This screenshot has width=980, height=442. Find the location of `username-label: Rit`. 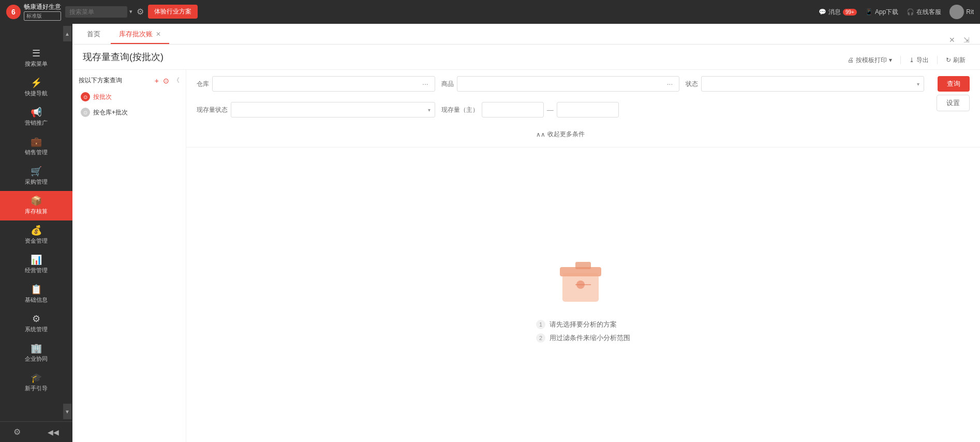

username-label: Rit is located at coordinates (970, 12).